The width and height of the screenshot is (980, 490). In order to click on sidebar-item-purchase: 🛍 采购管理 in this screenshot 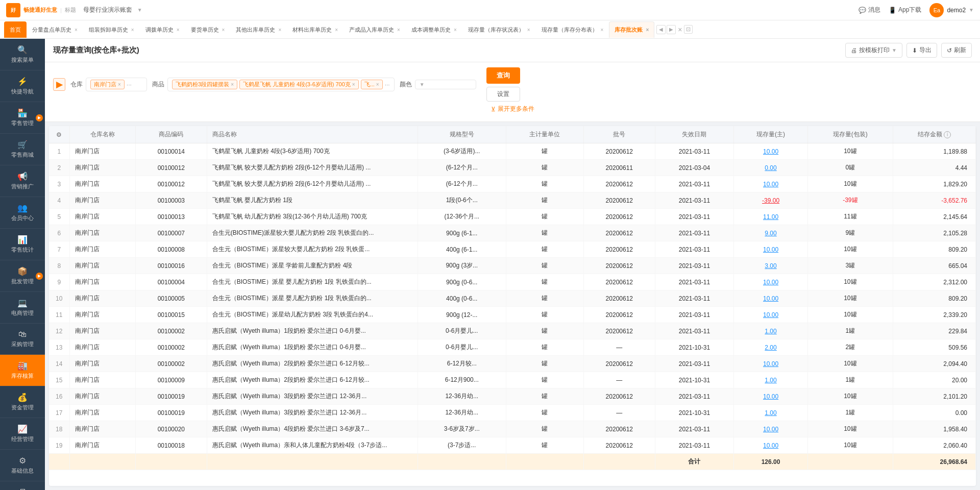, I will do `click(22, 339)`.